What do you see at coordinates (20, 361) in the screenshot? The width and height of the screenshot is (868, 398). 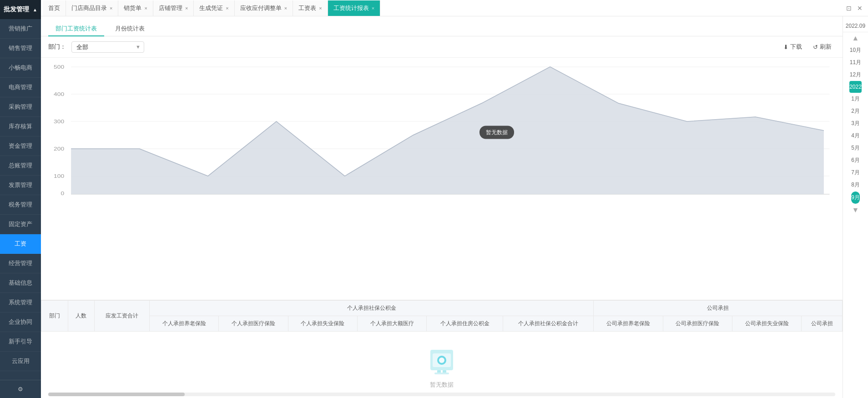 I see `sidebar-item-yunyingyong: 云应用` at bounding box center [20, 361].